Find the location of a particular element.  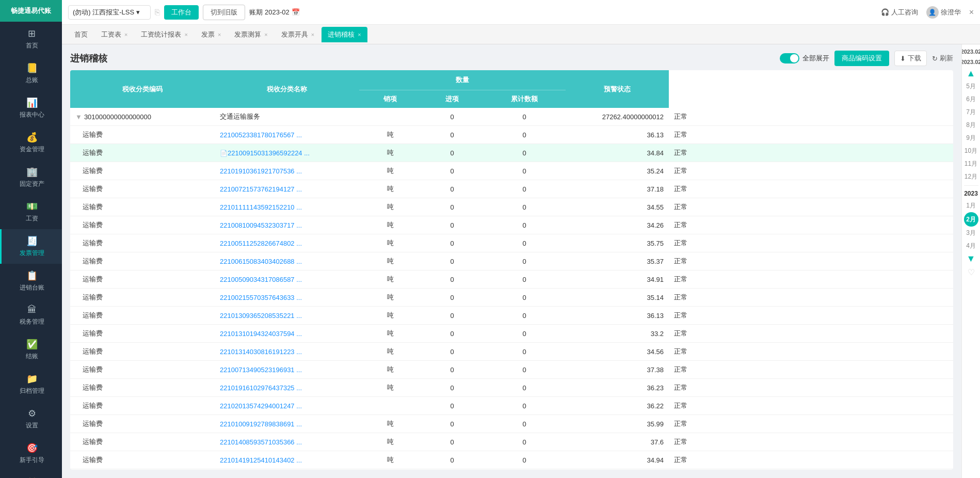

switch-version-button: 切到旧版 is located at coordinates (224, 12).